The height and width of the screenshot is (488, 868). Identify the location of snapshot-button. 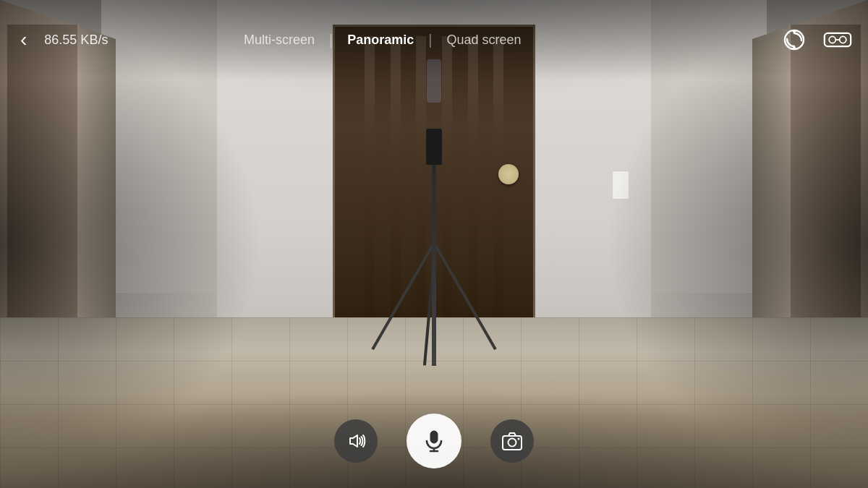
(512, 441).